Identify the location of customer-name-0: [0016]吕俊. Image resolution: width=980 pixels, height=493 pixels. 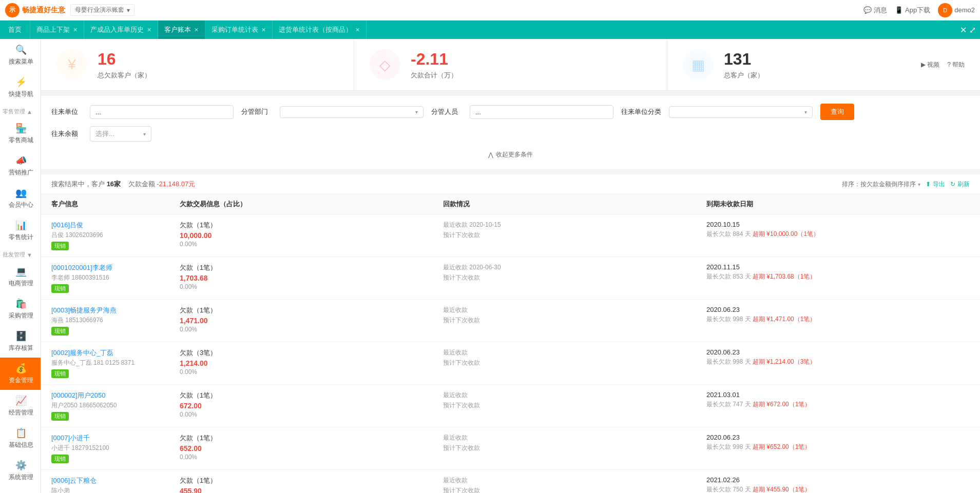
(116, 225).